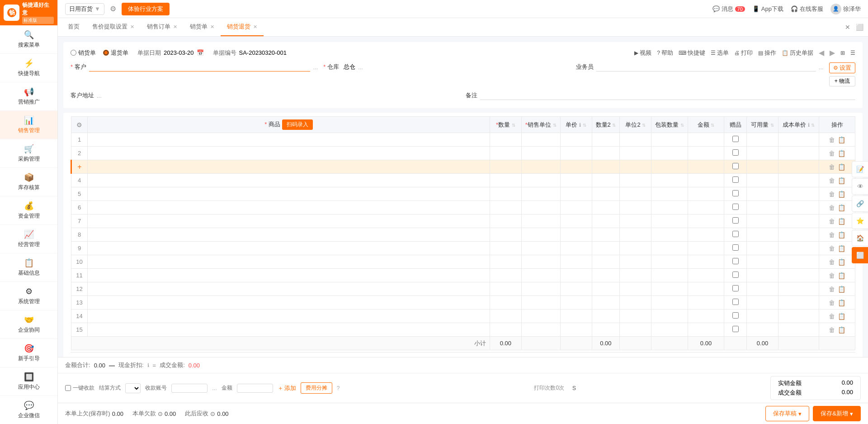  What do you see at coordinates (644, 125) in the screenshot?
I see `unit2-sort-icon: ⇅` at bounding box center [644, 125].